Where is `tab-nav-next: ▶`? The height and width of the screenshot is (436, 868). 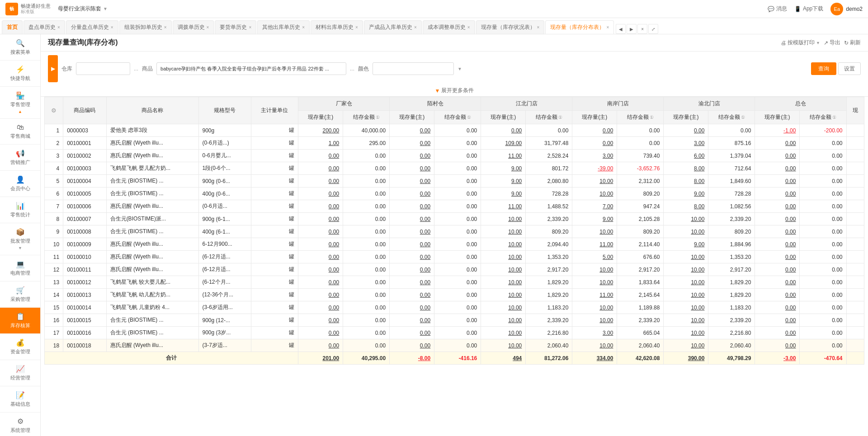 tab-nav-next: ▶ is located at coordinates (632, 29).